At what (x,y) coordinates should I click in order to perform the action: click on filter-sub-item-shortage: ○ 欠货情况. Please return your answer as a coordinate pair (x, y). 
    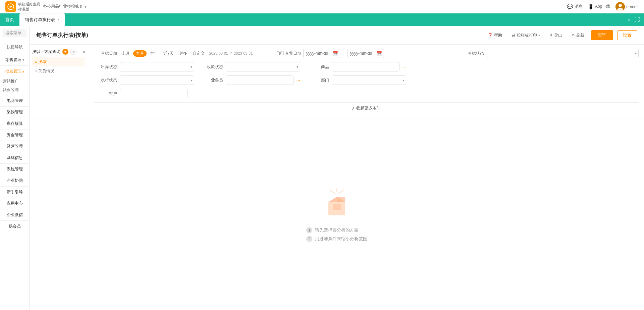
    Looking at the image, I should click on (59, 71).